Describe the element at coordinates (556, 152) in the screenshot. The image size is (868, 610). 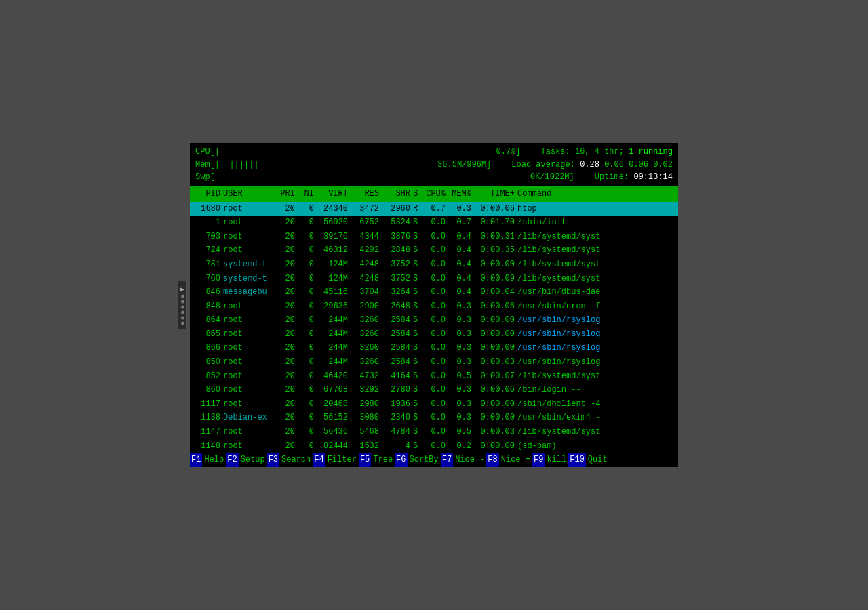
I see `tasks-label: Tasks:` at that location.